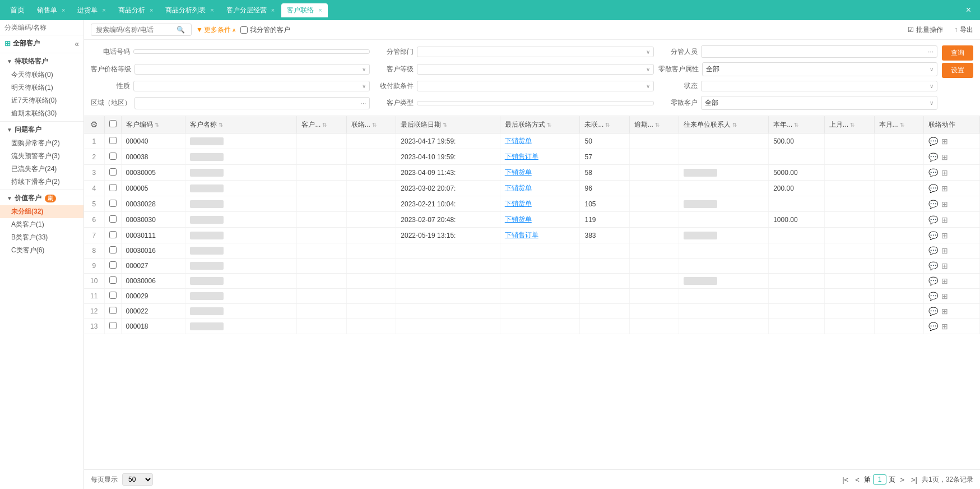 Image resolution: width=980 pixels, height=489 pixels. I want to click on main-search-icon: 🔍, so click(180, 30).